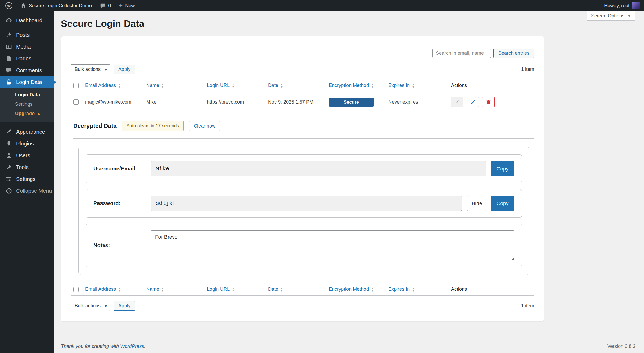 Image resolution: width=644 pixels, height=353 pixels. I want to click on sidebar-item-tools: Tools, so click(27, 167).